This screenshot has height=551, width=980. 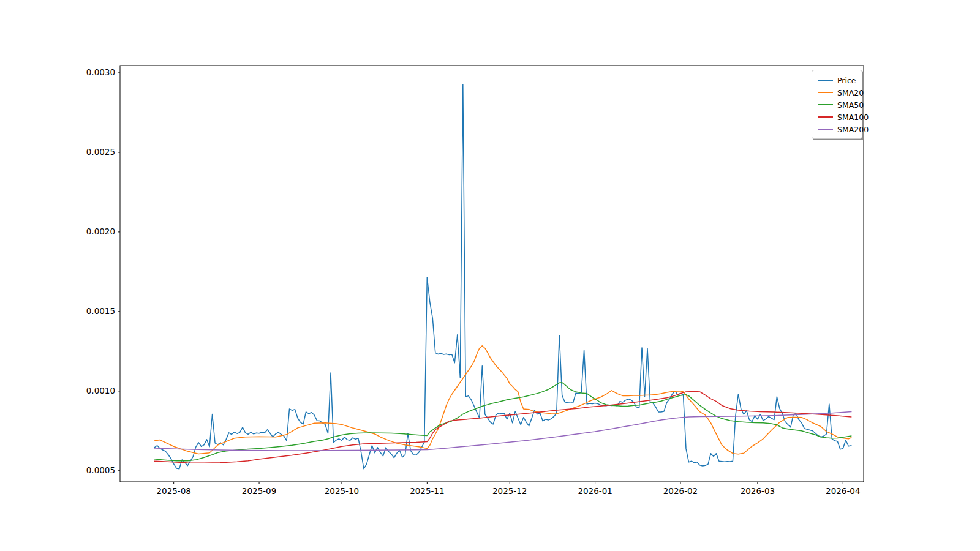 What do you see at coordinates (680, 491) in the screenshot?
I see `x-tick-label: 2026-02` at bounding box center [680, 491].